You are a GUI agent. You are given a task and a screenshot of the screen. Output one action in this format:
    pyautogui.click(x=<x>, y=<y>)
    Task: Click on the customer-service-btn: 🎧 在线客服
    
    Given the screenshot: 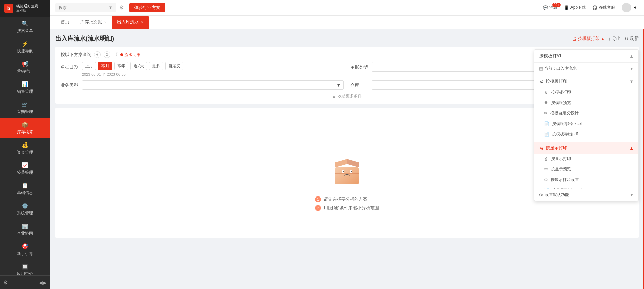 What is the action you would take?
    pyautogui.click(x=604, y=7)
    